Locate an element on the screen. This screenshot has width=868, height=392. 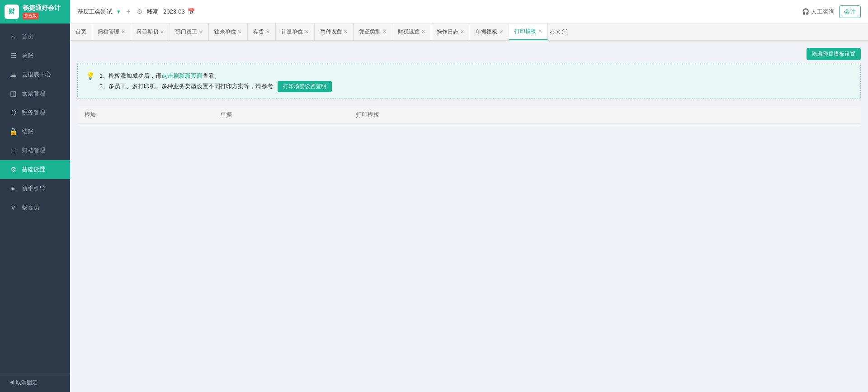
sidebar-item-closing: 🔒 结账 is located at coordinates (35, 132).